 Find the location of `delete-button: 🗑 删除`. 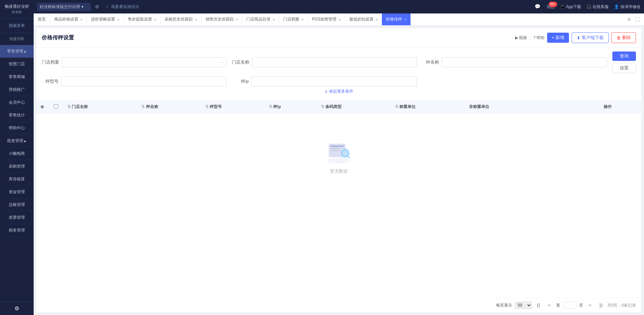

delete-button: 🗑 删除 is located at coordinates (624, 38).